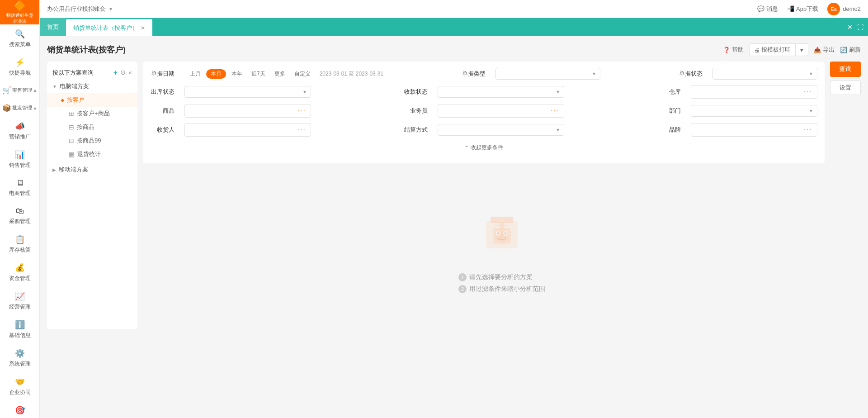 The image size is (868, 418). What do you see at coordinates (20, 21) in the screenshot?
I see `logo-sub: 标准版` at bounding box center [20, 21].